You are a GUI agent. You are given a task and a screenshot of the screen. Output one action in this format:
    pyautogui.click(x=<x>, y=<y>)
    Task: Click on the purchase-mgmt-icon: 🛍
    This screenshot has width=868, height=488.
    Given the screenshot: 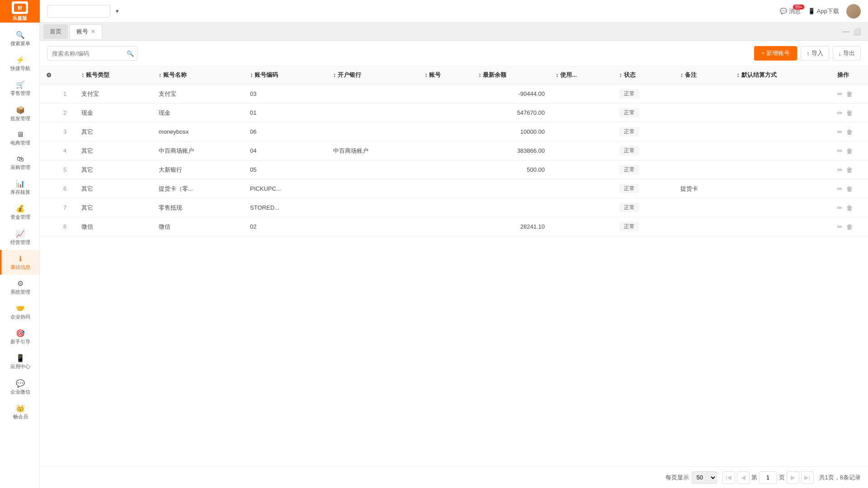 What is the action you would take?
    pyautogui.click(x=20, y=159)
    